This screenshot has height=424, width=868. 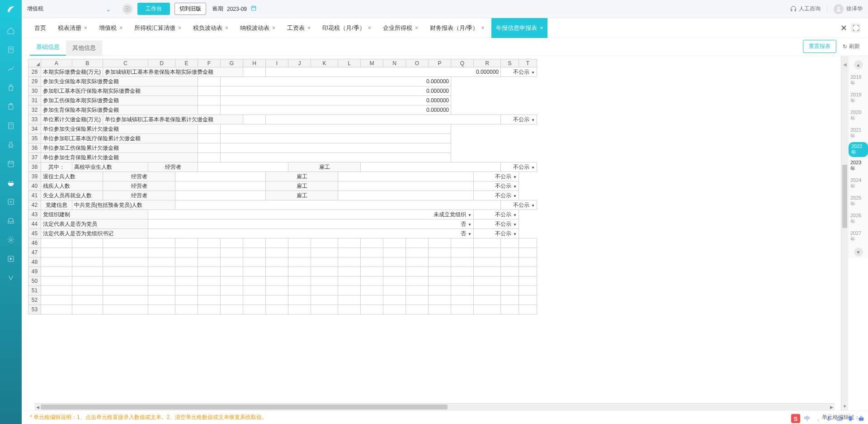 I want to click on nav-doc-icon, so click(x=11, y=50).